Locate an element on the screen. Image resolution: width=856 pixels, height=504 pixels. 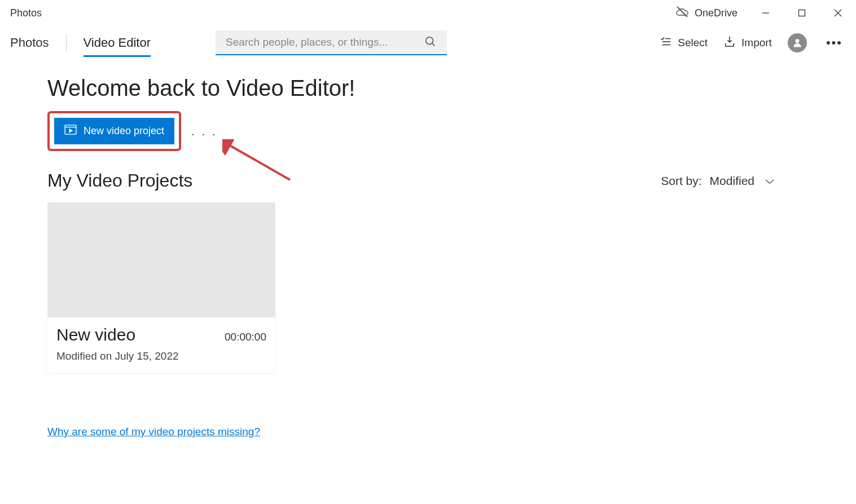
button-row: New video project . . . is located at coordinates (428, 131).